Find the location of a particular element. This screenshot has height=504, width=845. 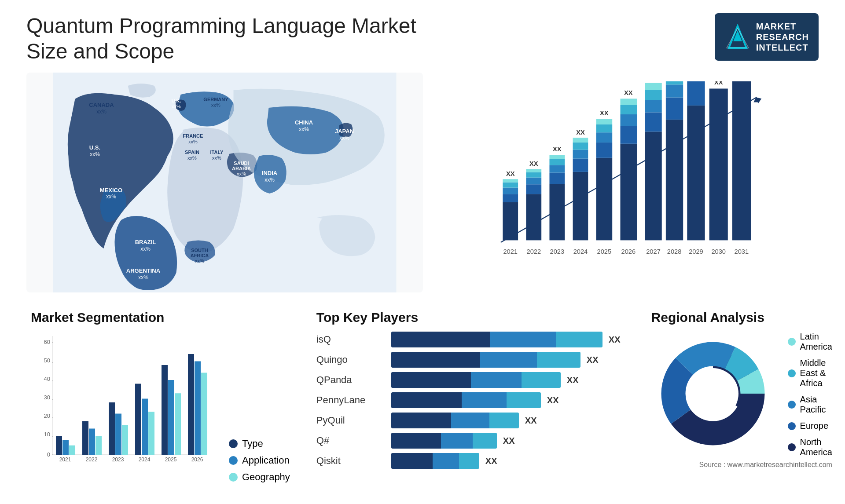

player-bar-wrap: XX is located at coordinates (506, 360).